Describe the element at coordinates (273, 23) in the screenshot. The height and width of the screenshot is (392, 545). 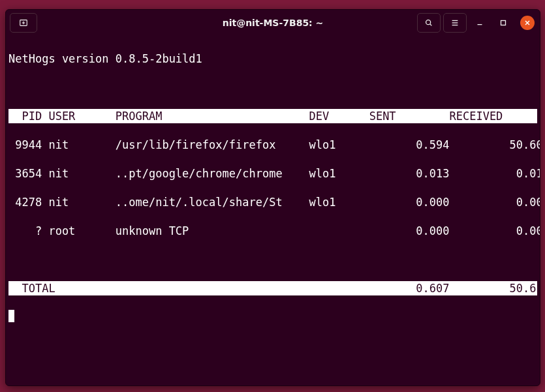
I see `titlebar: nit@nit-MS-7B85: ~` at that location.